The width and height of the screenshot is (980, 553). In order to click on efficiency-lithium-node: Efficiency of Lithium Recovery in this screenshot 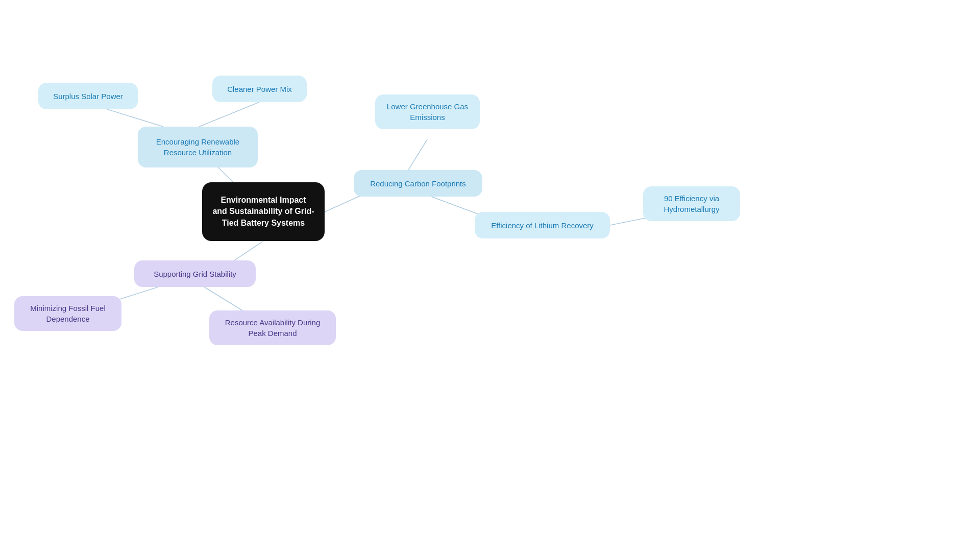, I will do `click(542, 225)`.